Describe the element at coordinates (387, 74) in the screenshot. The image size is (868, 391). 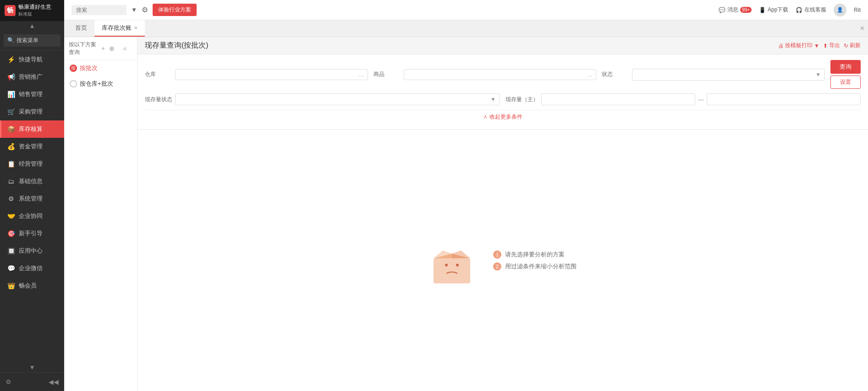
I see `product-label: 商品` at that location.